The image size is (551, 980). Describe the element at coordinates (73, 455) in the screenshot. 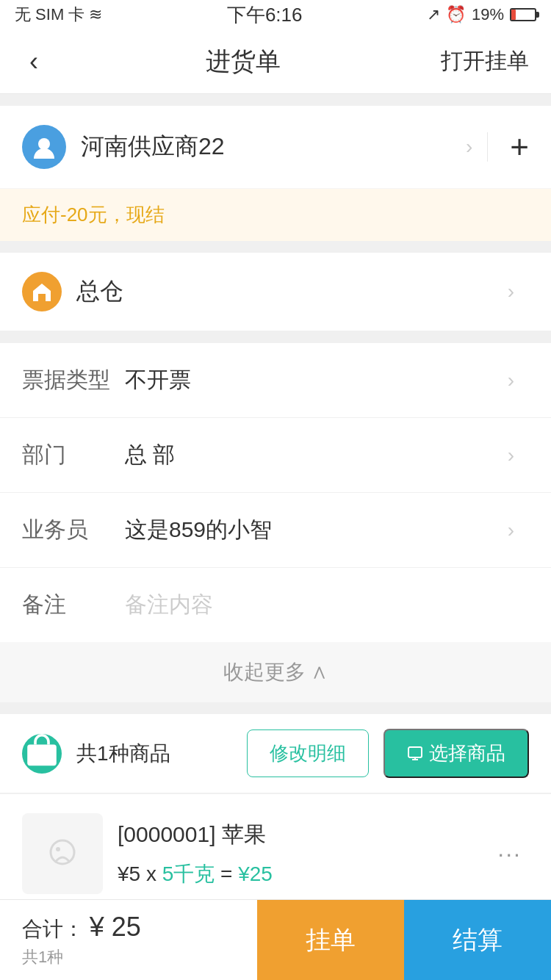

I see `department-label: 部门` at that location.